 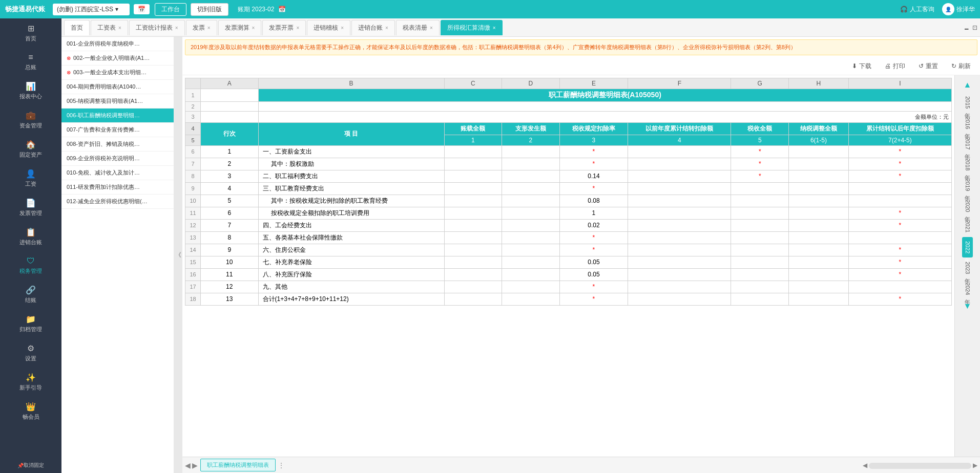 I want to click on year-2018: 2018年, so click(x=967, y=164).